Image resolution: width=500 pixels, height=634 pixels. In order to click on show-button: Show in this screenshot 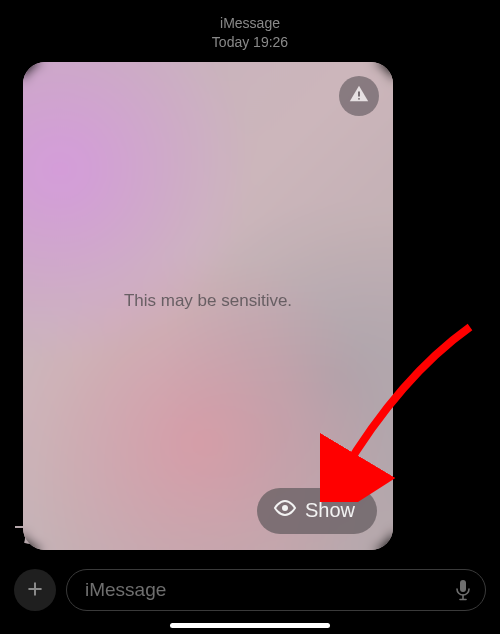, I will do `click(317, 511)`.